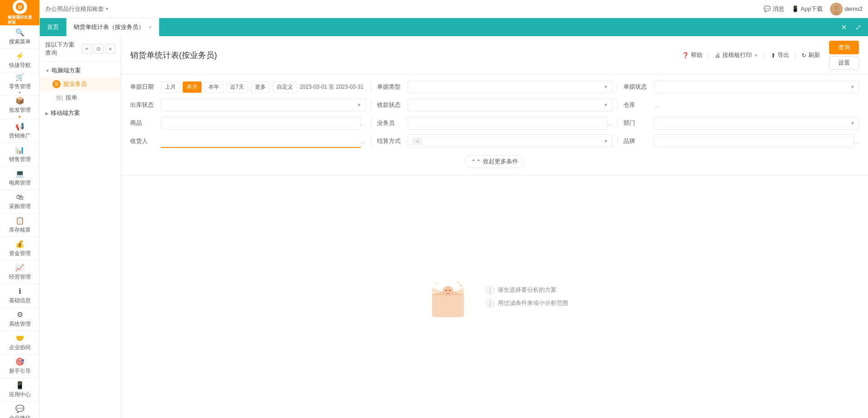  What do you see at coordinates (856, 141) in the screenshot?
I see `brand-more-btn: ...` at bounding box center [856, 141].